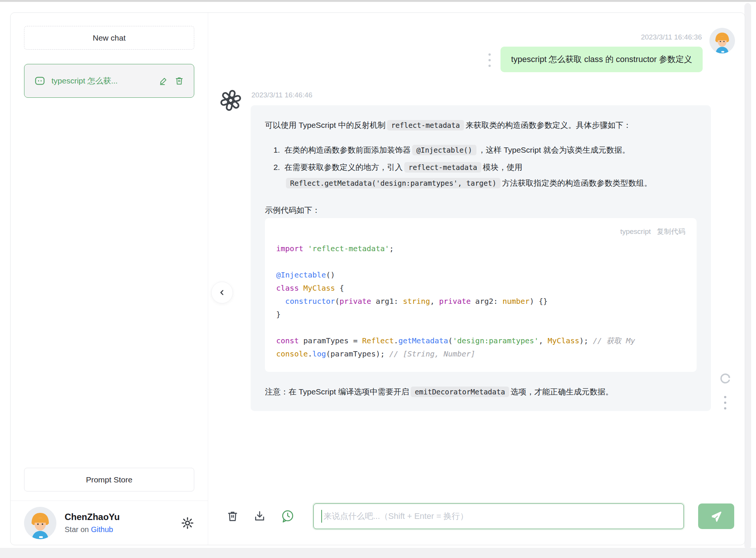 The height and width of the screenshot is (558, 756). Describe the element at coordinates (40, 523) in the screenshot. I see `user-avatar` at that location.